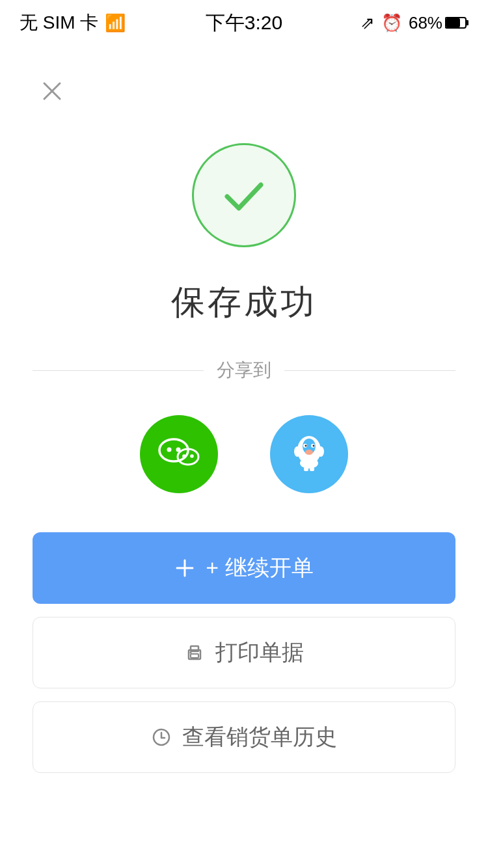 The image size is (488, 868). Describe the element at coordinates (244, 568) in the screenshot. I see `continue-button: + 继续开单` at that location.